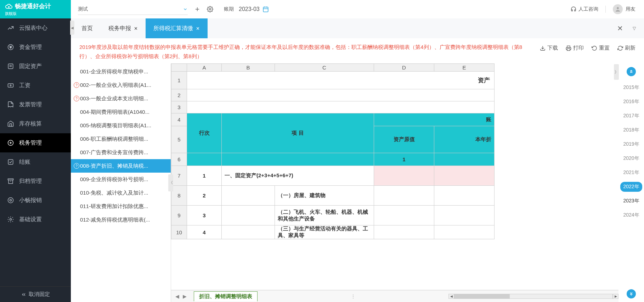 The image size is (644, 302). Describe the element at coordinates (248, 68) in the screenshot. I see `col-head-b: B` at that location.